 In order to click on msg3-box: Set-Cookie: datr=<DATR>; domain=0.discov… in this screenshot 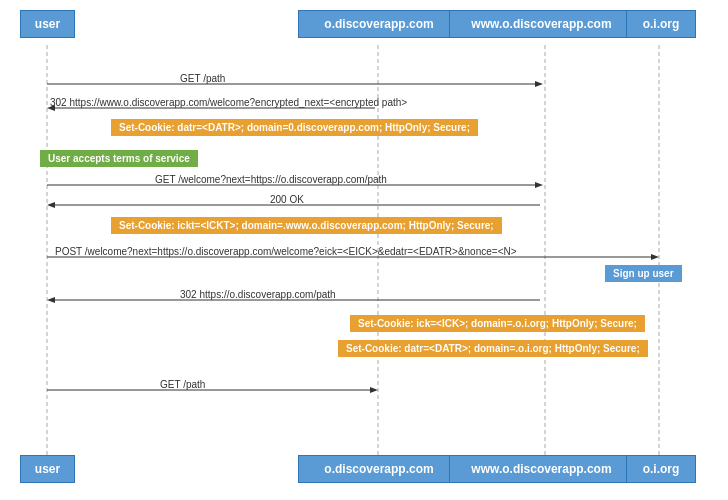, I will do `click(294, 128)`.